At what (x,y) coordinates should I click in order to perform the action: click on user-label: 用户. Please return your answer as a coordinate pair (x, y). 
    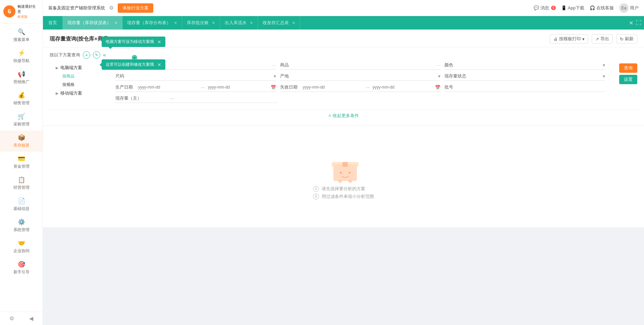
    Looking at the image, I should click on (634, 8).